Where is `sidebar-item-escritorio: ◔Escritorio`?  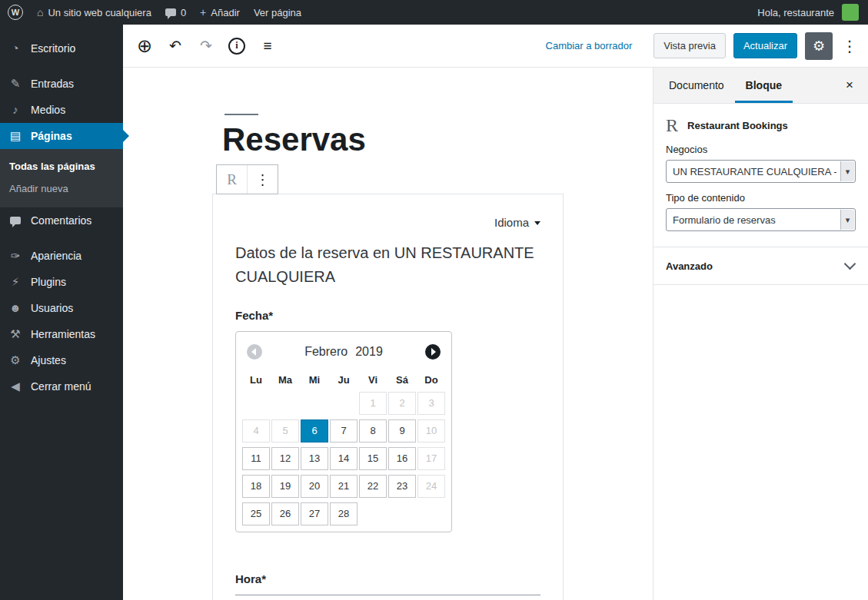
sidebar-item-escritorio: ◔Escritorio is located at coordinates (62, 48).